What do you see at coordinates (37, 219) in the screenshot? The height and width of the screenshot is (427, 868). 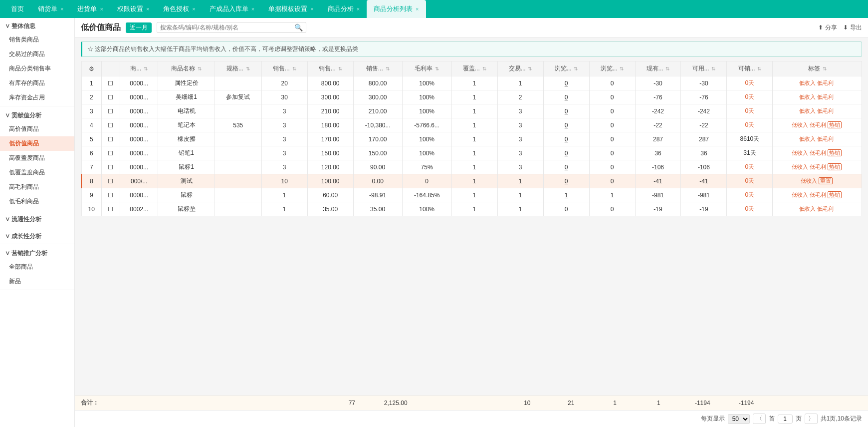 I see `sidebar-section-∨ 流通性分析: ∨ 流通性分析` at bounding box center [37, 219].